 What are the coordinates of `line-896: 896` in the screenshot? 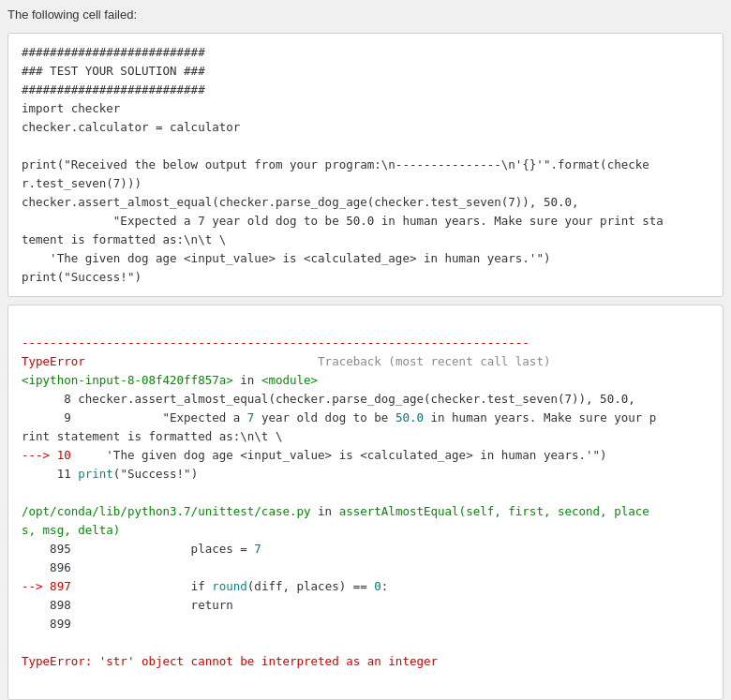 It's located at (60, 568).